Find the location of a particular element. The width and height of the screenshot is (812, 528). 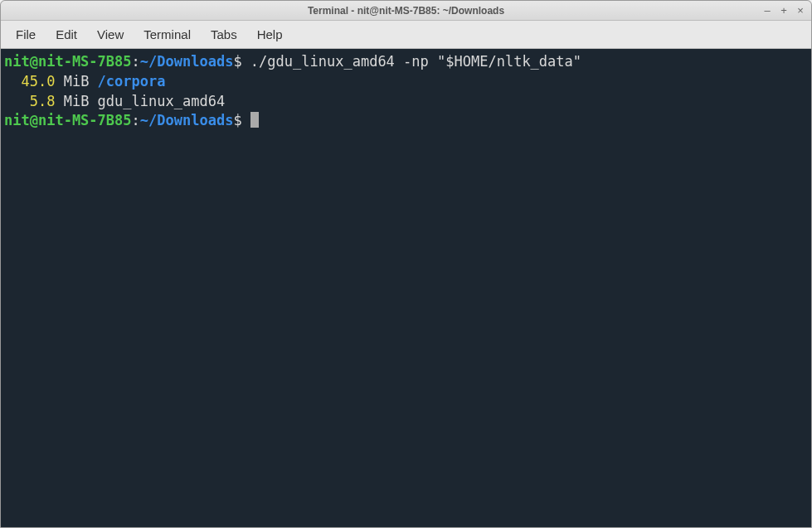

size-value: 5.8 is located at coordinates (30, 101).